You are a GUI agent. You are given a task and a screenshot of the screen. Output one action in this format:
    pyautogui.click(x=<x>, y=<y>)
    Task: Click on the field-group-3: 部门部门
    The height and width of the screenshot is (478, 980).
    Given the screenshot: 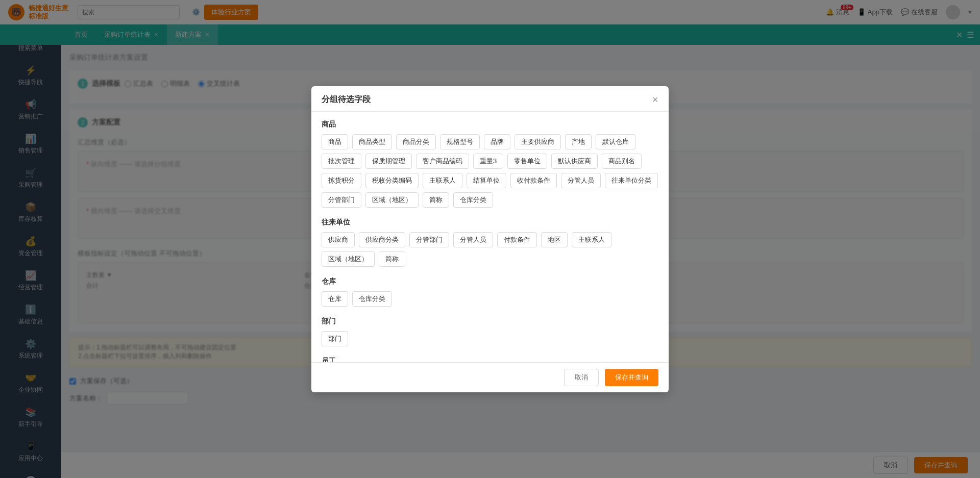 What is the action you would take?
    pyautogui.click(x=490, y=332)
    